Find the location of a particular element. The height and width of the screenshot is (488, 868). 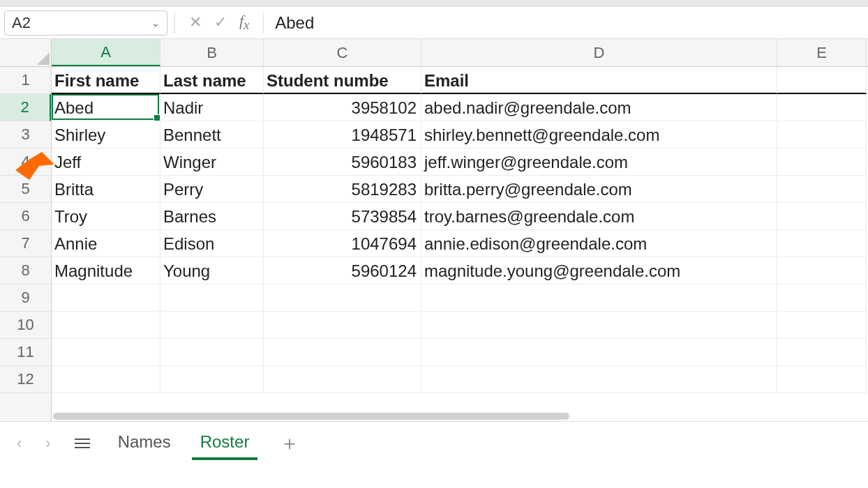

column-header-A: A is located at coordinates (106, 53).